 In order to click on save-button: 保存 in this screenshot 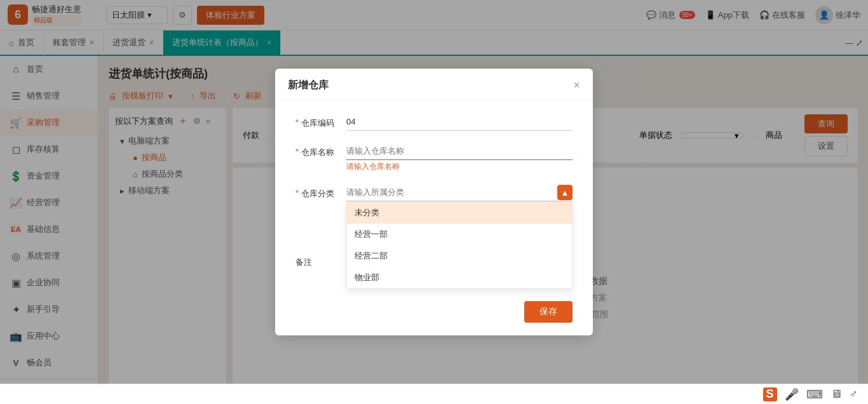, I will do `click(548, 312)`.